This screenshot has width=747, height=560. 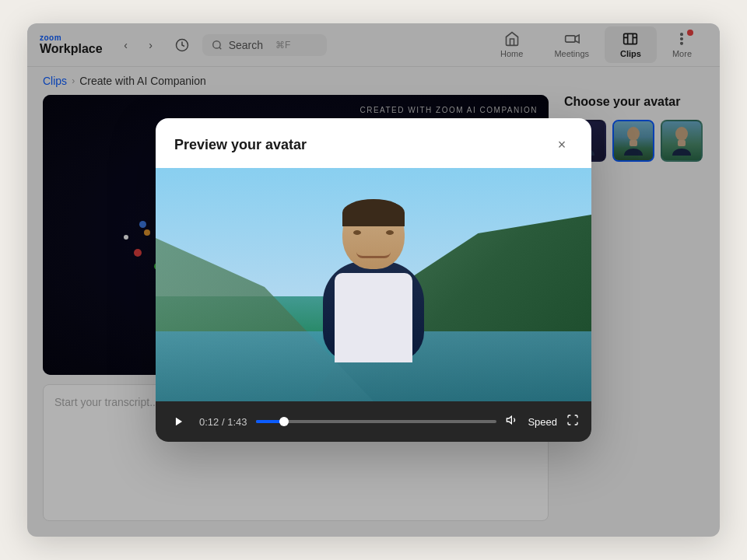 I want to click on fullscreen-button, so click(x=573, y=422).